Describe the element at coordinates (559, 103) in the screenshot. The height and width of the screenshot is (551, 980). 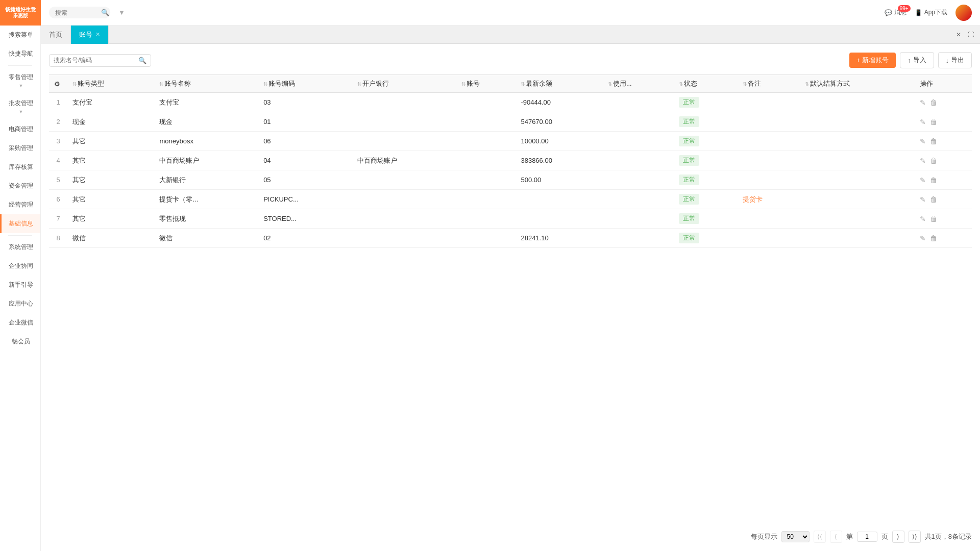
I see `row-balance-cell: -90444.00` at that location.